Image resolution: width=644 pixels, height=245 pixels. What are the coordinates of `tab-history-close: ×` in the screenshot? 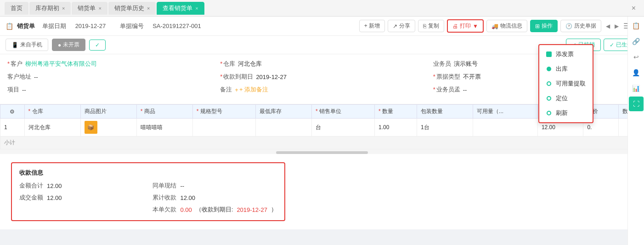 It's located at (148, 8).